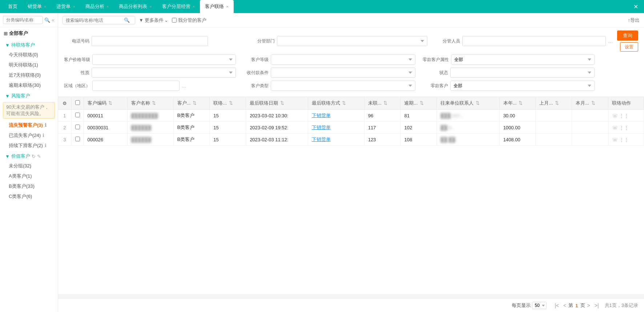  What do you see at coordinates (565, 305) in the screenshot?
I see `prev-page-btn: <` at bounding box center [565, 305].